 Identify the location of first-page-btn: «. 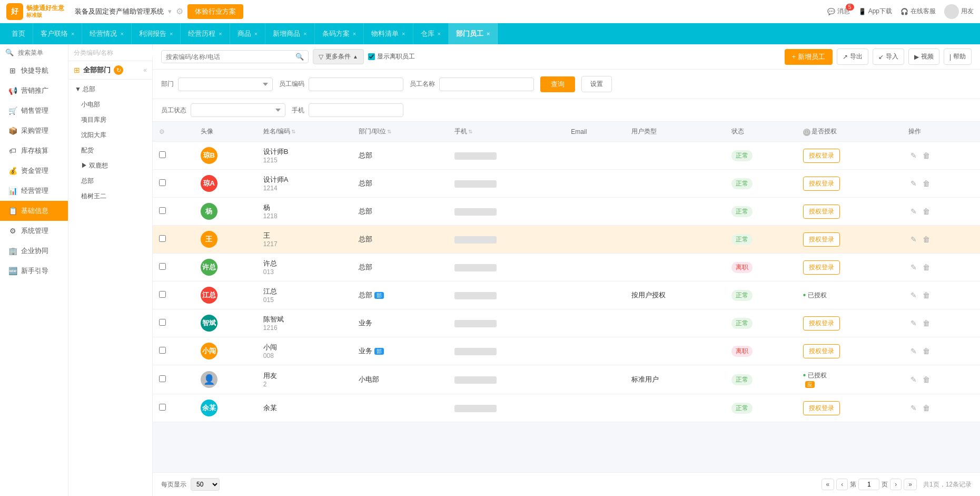
(828, 484).